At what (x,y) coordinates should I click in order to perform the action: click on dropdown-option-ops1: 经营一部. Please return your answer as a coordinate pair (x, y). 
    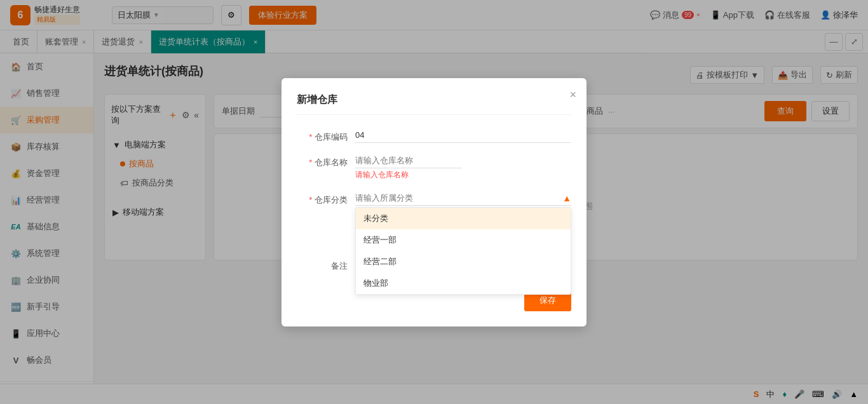
    Looking at the image, I should click on (463, 240).